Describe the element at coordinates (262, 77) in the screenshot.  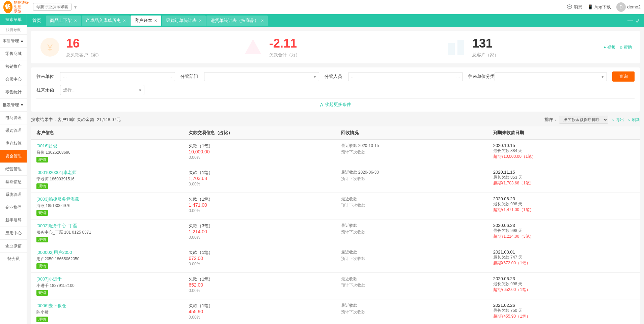
I see `filter-input-dept: ▾` at that location.